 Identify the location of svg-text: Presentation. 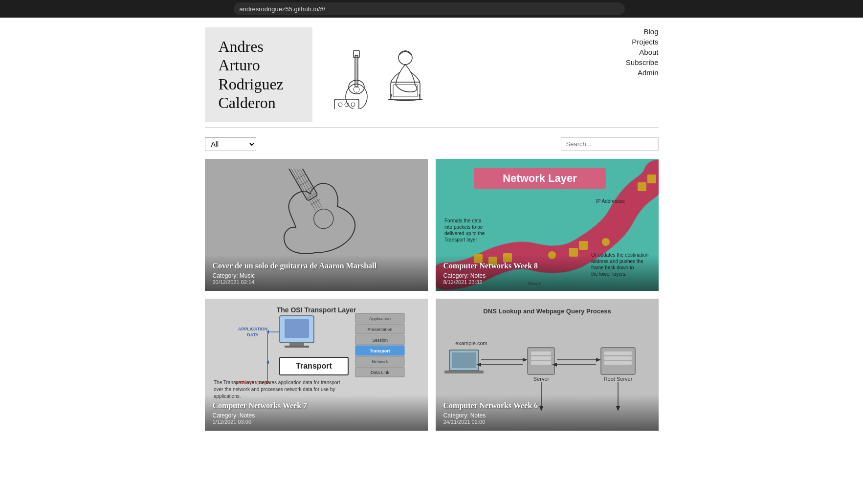
(379, 329).